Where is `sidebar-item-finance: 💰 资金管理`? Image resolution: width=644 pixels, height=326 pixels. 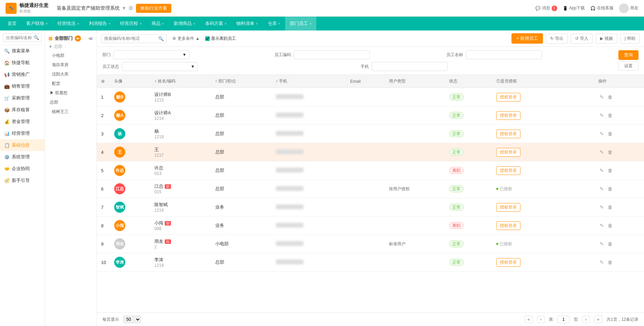 sidebar-item-finance: 💰 资金管理 is located at coordinates (22, 122).